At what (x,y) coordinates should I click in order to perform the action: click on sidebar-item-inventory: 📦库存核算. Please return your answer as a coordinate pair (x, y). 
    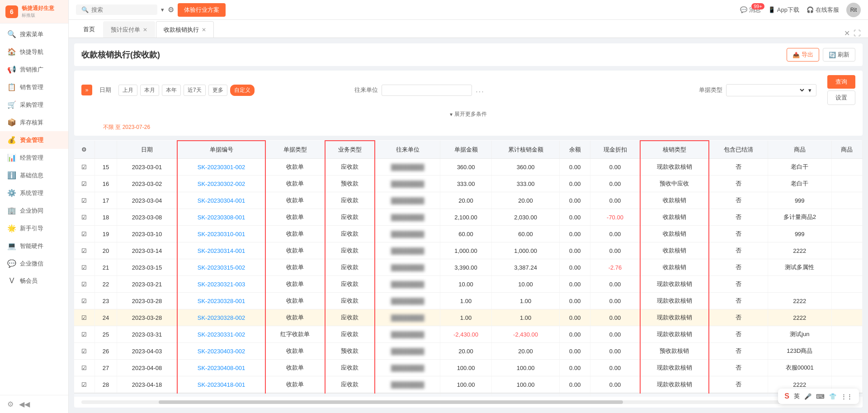
    Looking at the image, I should click on (34, 122).